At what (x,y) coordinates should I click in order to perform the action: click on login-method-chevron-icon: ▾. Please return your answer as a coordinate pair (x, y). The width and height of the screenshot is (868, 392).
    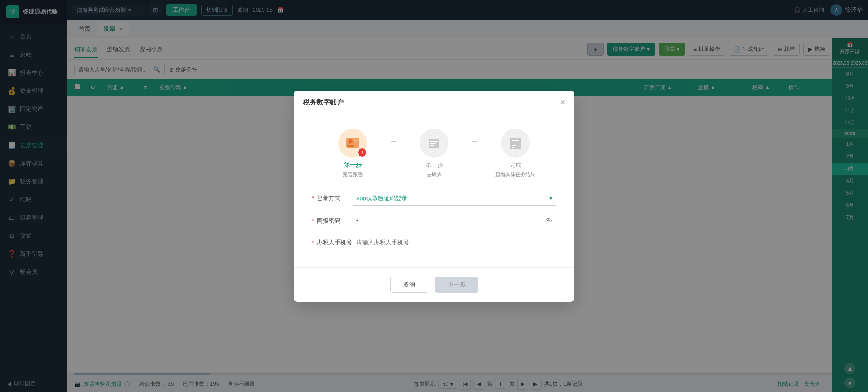
    Looking at the image, I should click on (551, 198).